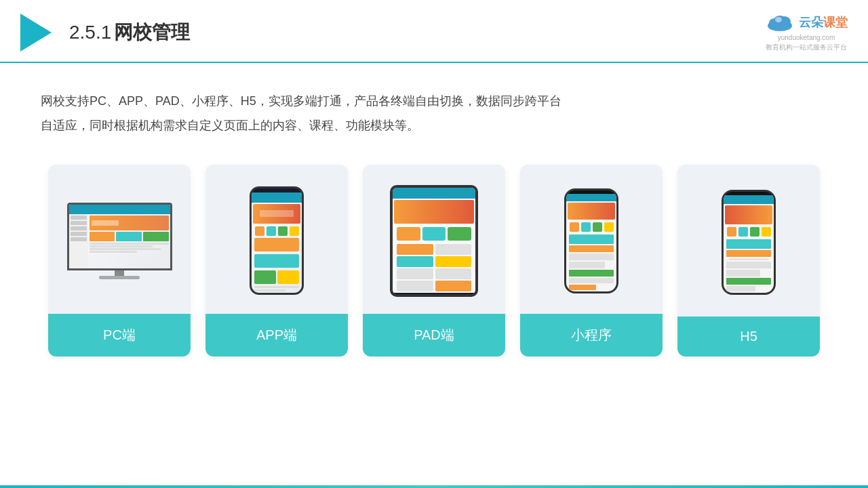 This screenshot has height=488, width=868. What do you see at coordinates (823, 22) in the screenshot?
I see `brand-name: 云朵课堂` at bounding box center [823, 22].